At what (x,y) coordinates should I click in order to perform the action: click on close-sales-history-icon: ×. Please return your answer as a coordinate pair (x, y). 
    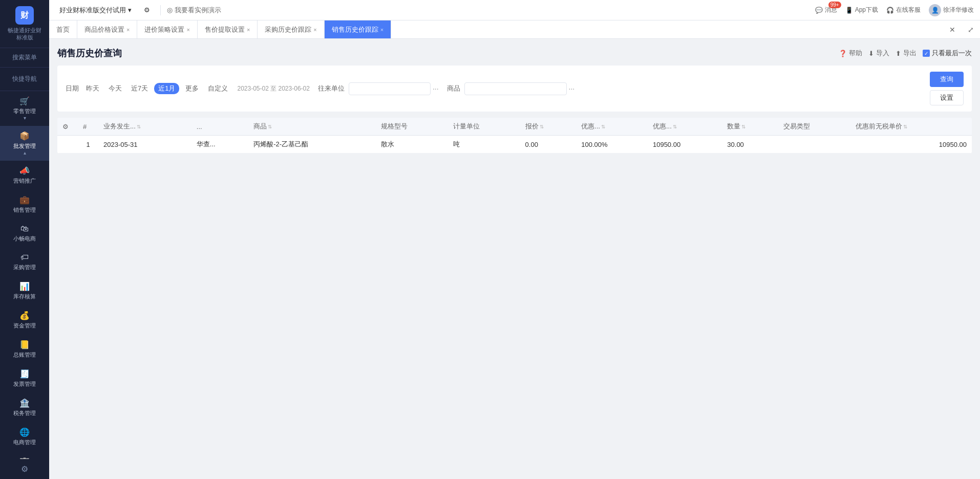
    Looking at the image, I should click on (382, 30).